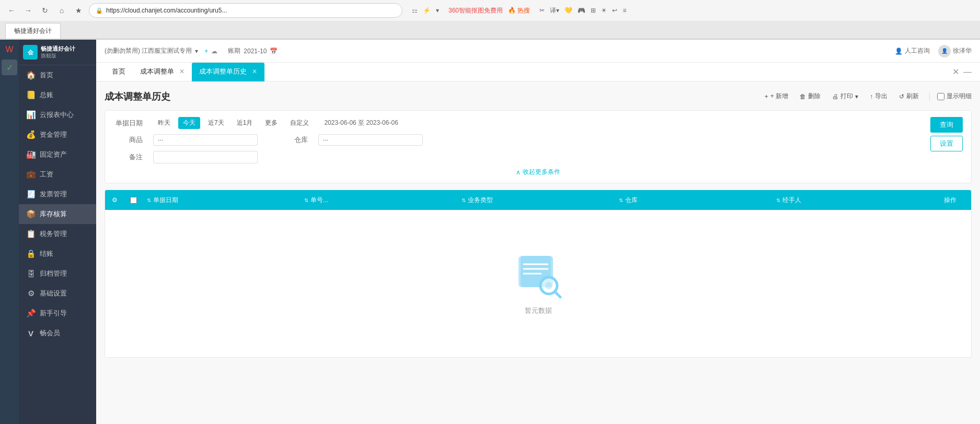 The image size is (980, 424). What do you see at coordinates (205, 140) in the screenshot?
I see `goods-select: ···` at bounding box center [205, 140].